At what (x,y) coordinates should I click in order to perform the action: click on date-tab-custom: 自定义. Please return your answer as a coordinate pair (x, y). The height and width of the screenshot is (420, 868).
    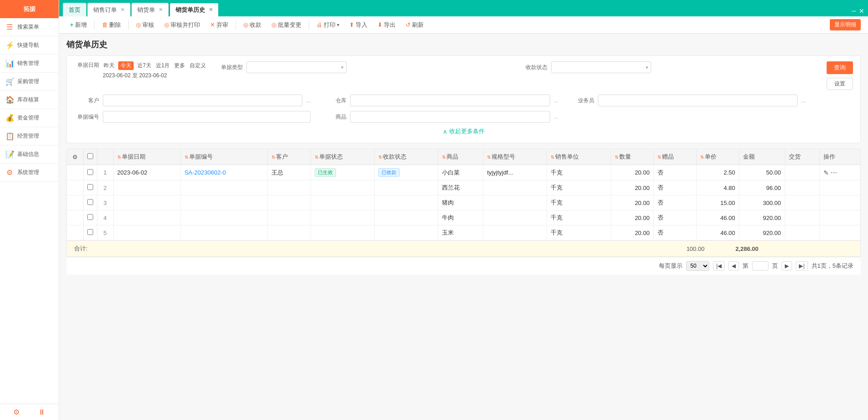
    Looking at the image, I should click on (198, 65).